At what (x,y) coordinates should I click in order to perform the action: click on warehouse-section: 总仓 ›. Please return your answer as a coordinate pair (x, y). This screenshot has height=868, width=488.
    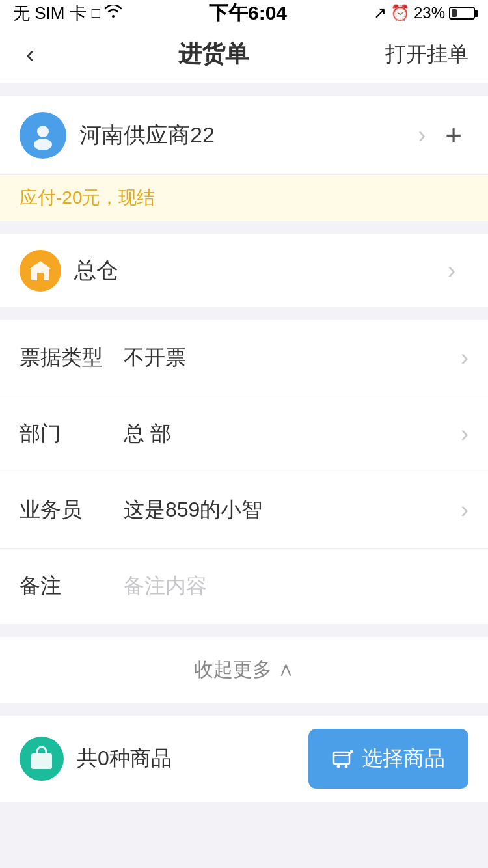
    Looking at the image, I should click on (244, 271).